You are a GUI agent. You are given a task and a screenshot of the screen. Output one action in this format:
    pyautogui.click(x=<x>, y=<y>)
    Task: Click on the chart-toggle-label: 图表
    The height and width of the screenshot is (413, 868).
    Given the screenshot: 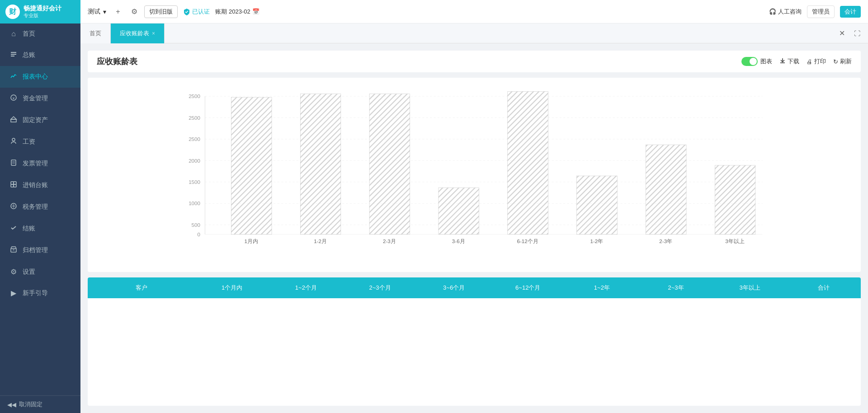 What is the action you would take?
    pyautogui.click(x=766, y=61)
    